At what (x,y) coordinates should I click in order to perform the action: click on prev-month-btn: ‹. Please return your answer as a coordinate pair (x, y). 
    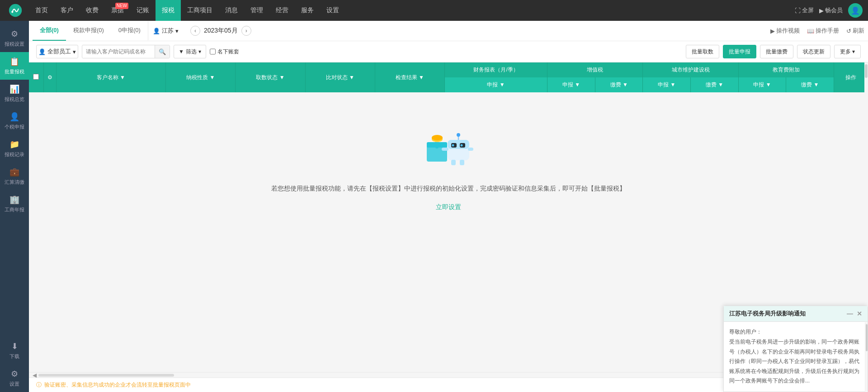
    Looking at the image, I should click on (195, 31).